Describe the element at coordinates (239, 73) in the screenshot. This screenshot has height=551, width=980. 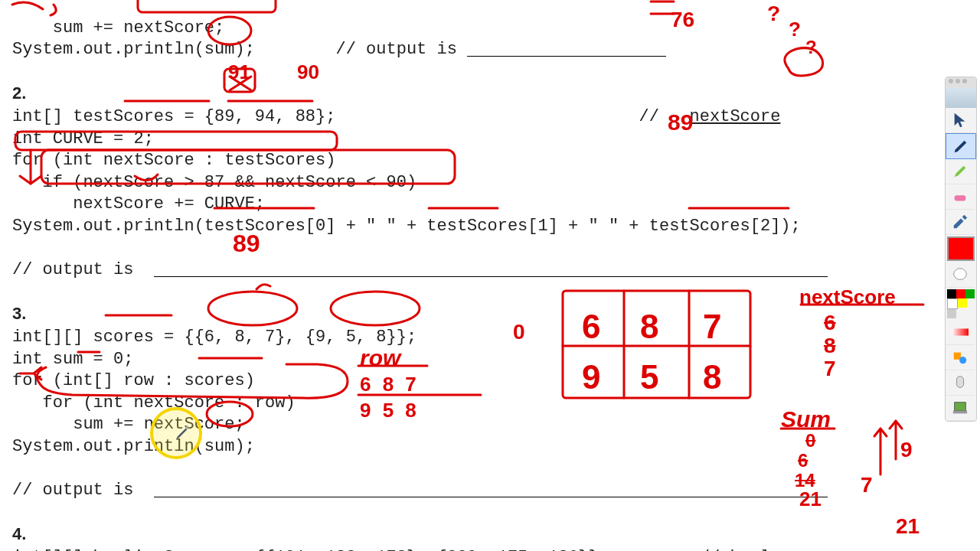
I see `annotation-91: 91` at that location.